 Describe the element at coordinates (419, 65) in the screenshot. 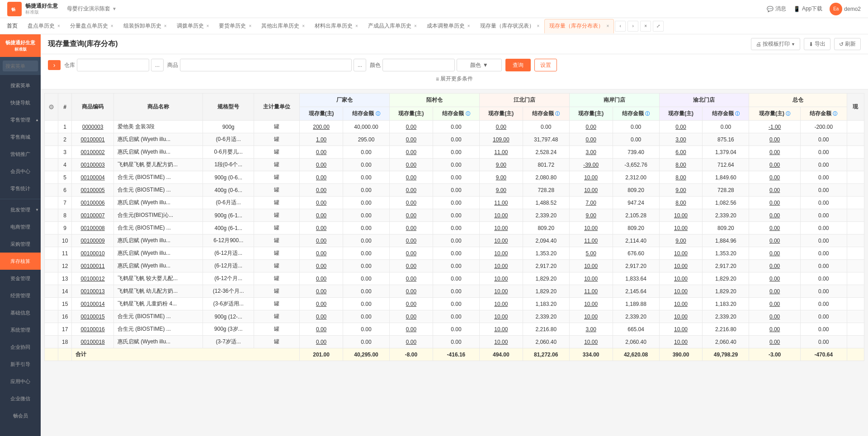

I see `color-input` at that location.